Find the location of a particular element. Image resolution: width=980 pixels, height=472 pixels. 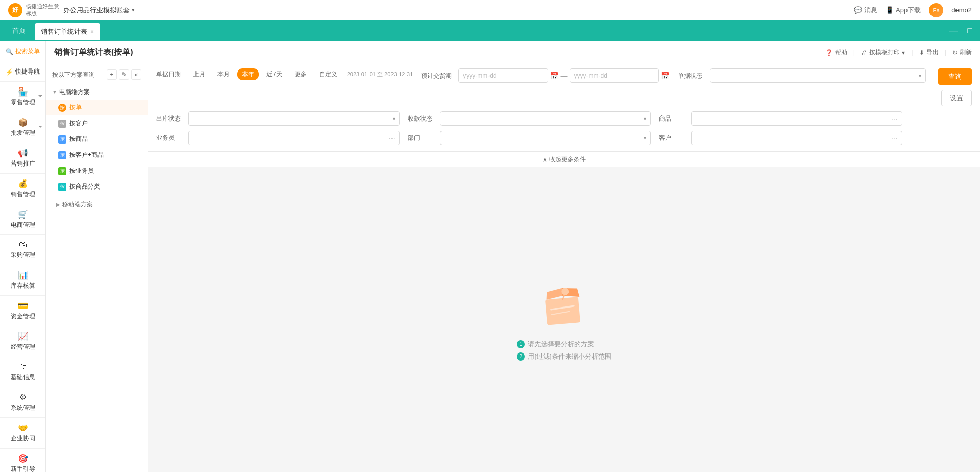

cal-icon2: 📅 is located at coordinates (666, 76).